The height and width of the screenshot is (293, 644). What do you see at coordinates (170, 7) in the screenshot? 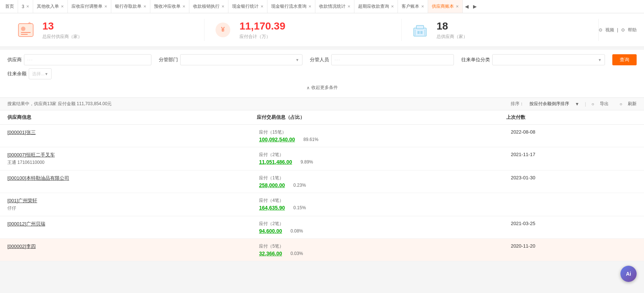
I see `nav-tab-advance-receive: 预收冲应收单 ✕` at bounding box center [170, 7].